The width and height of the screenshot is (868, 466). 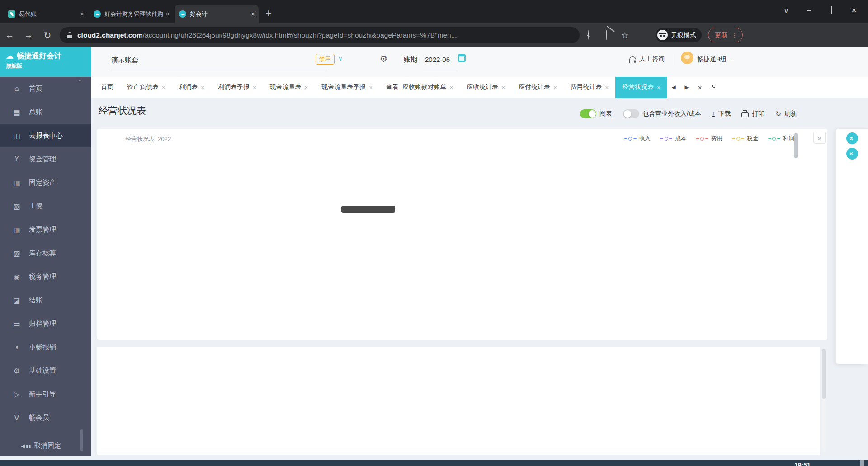 I want to click on period-value: 2022-06, so click(x=438, y=60).